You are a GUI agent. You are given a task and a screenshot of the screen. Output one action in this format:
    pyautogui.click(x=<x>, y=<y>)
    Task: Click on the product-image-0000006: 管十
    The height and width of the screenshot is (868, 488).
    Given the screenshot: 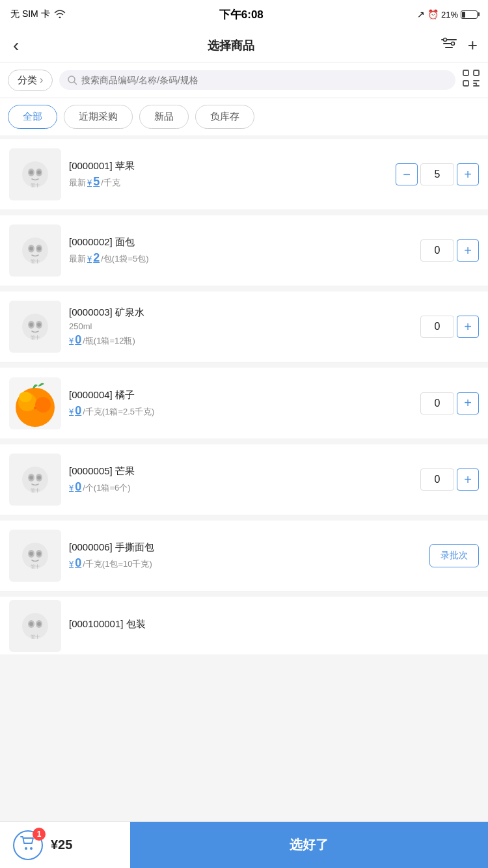 What is the action you would take?
    pyautogui.click(x=35, y=556)
    